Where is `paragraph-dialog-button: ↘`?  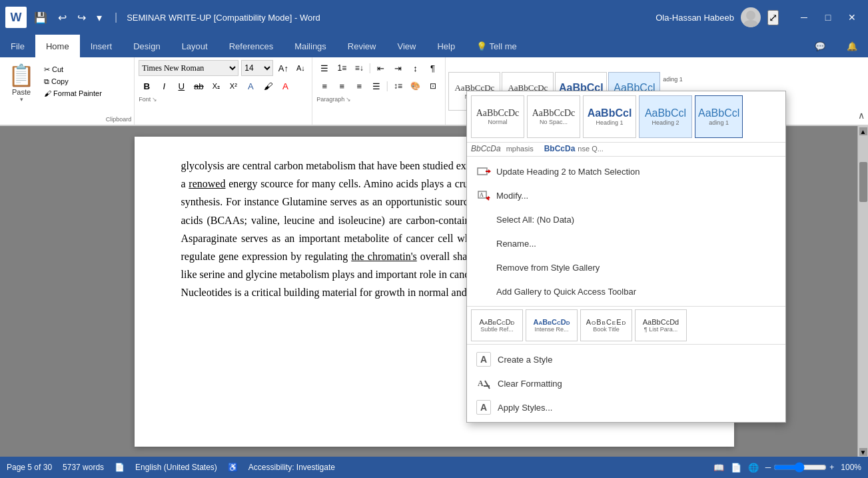
paragraph-dialog-button: ↘ is located at coordinates (348, 99).